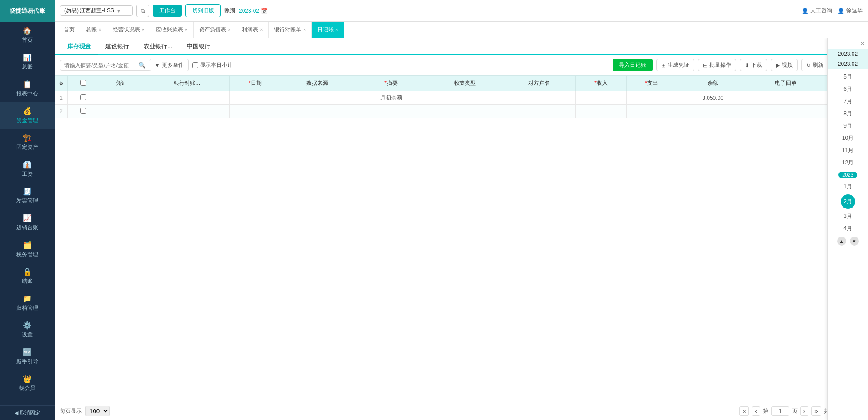 This screenshot has width=868, height=420. I want to click on unpin-button: ◀ 取消固定, so click(27, 413).